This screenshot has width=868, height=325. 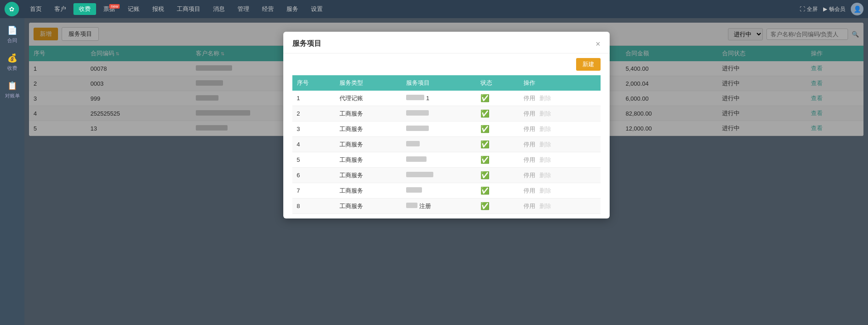 What do you see at coordinates (598, 44) in the screenshot?
I see `modal-close-button: ×` at bounding box center [598, 44].